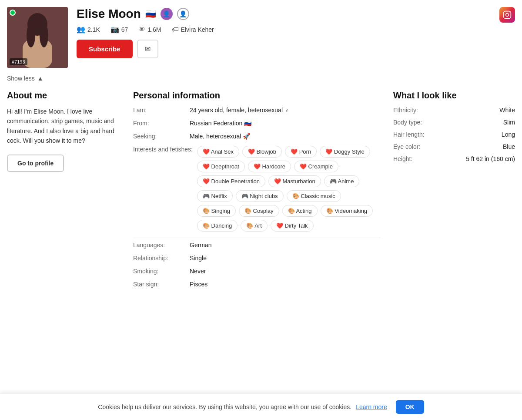 The image size is (522, 420). Describe the element at coordinates (81, 30) in the screenshot. I see `followers-icon: 👥` at that location.